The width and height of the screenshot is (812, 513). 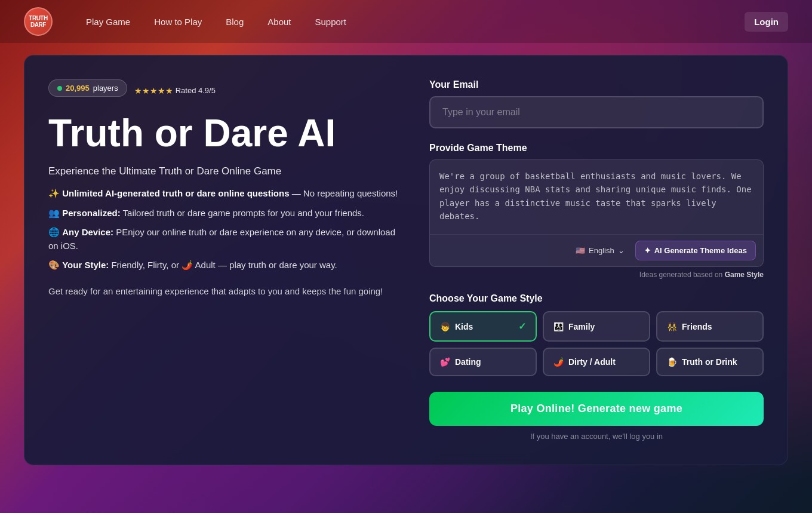 What do you see at coordinates (709, 362) in the screenshot?
I see `drink-label: Truth or Drink` at bounding box center [709, 362].